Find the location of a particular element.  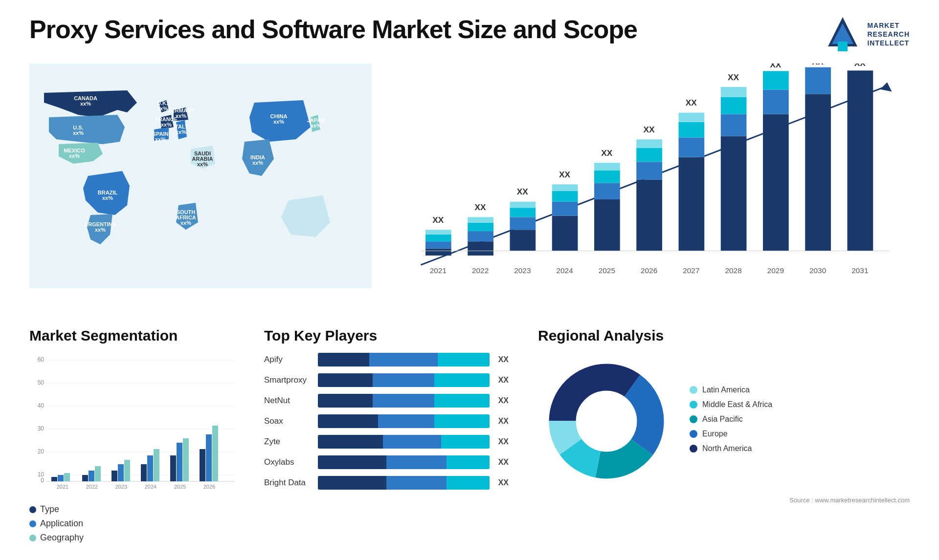

legend-dot-type is located at coordinates (33, 510).